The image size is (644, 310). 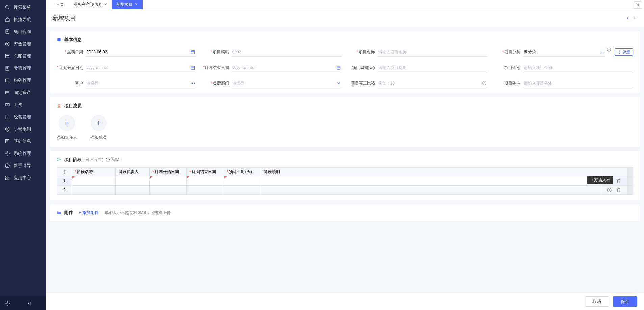 What do you see at coordinates (23, 155) in the screenshot?
I see `sidebar: 搜索菜单 快捷导航 项目合同 资金管理 总账管理 发票管理 税务管理 固定资产 …` at bounding box center [23, 155].